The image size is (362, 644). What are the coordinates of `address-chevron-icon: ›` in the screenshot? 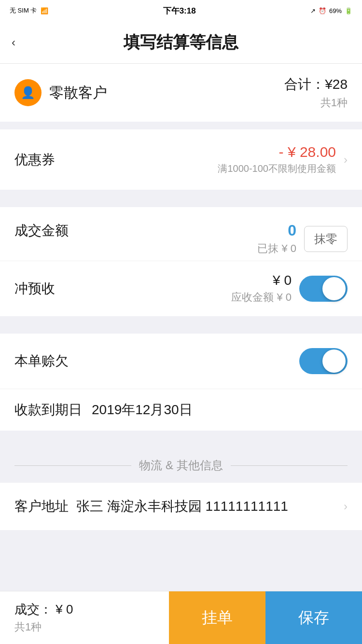 It's located at (346, 506).